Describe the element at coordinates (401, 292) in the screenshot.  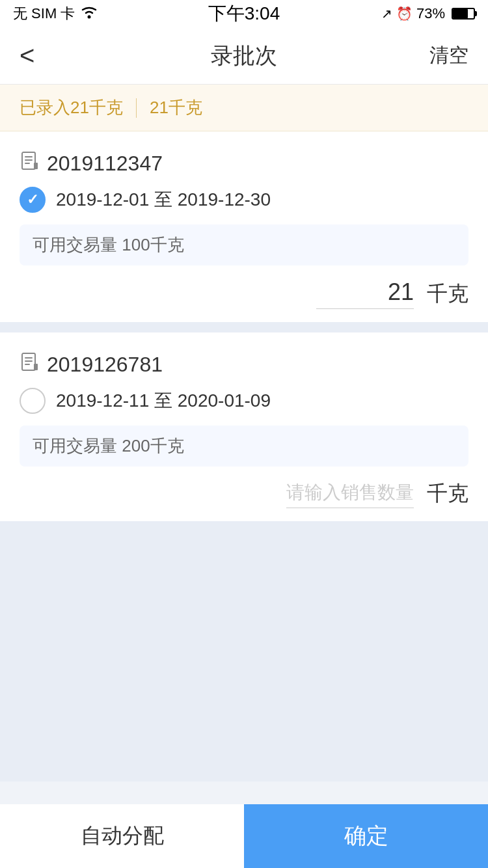
I see `qty-value-1: 21` at that location.